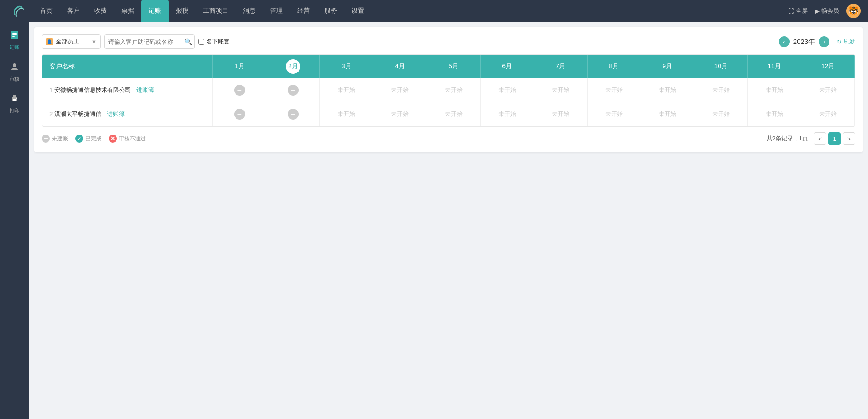 The image size is (868, 419). What do you see at coordinates (849, 139) in the screenshot?
I see `next-page-button: >` at bounding box center [849, 139].